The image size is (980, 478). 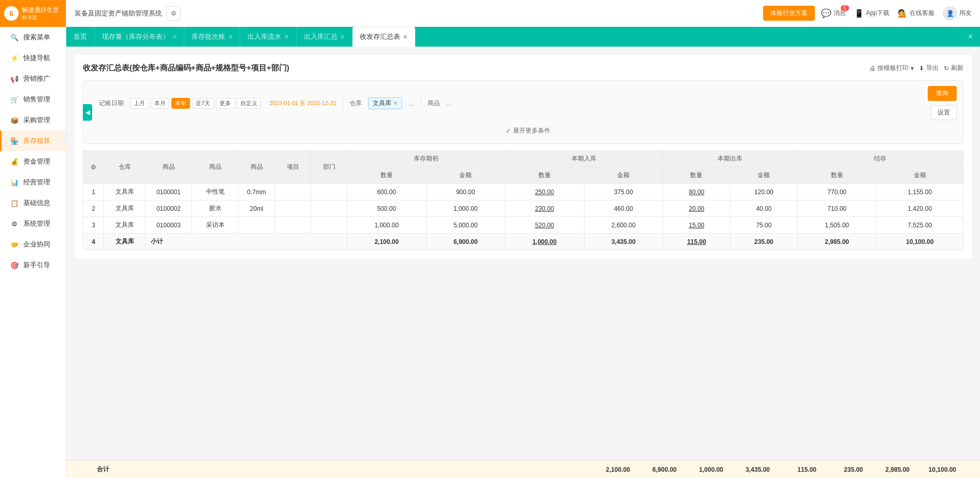 What do you see at coordinates (14, 162) in the screenshot?
I see `finance-icon: 💰` at bounding box center [14, 162].